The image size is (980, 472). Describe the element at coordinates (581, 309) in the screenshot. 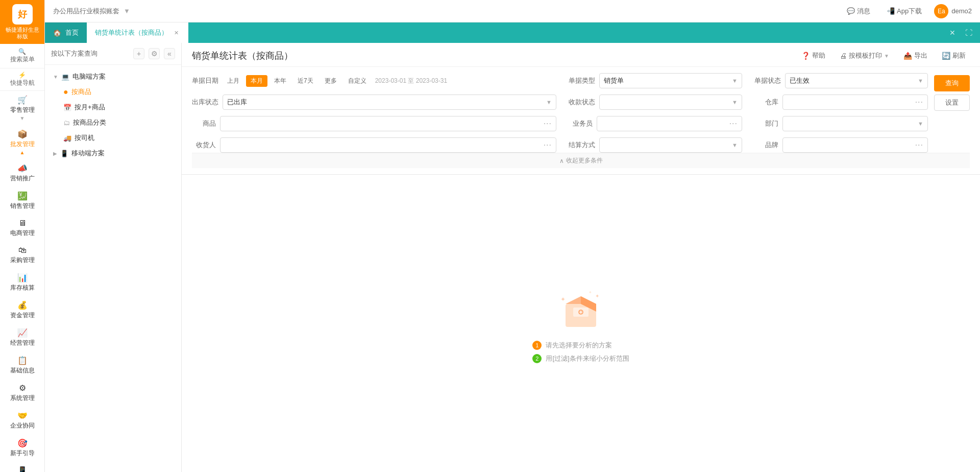

I see `empty-illustration: ✦ ✦ ✦` at that location.